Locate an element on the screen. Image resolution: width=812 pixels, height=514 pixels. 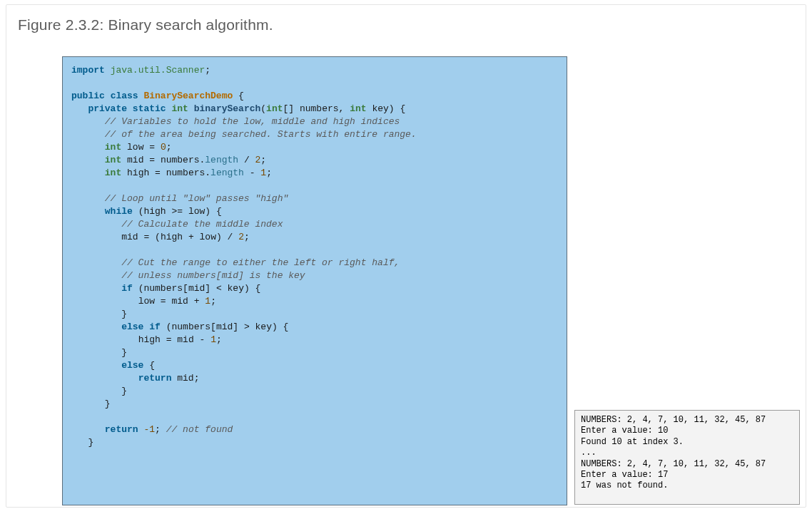
output-line: ... is located at coordinates (589, 453).